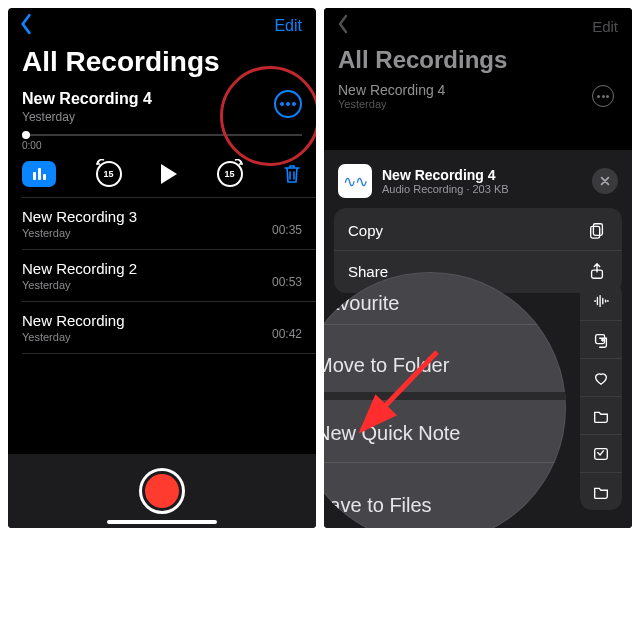 The width and height of the screenshot is (640, 640). I want to click on skip-back-button: 15, so click(109, 174).